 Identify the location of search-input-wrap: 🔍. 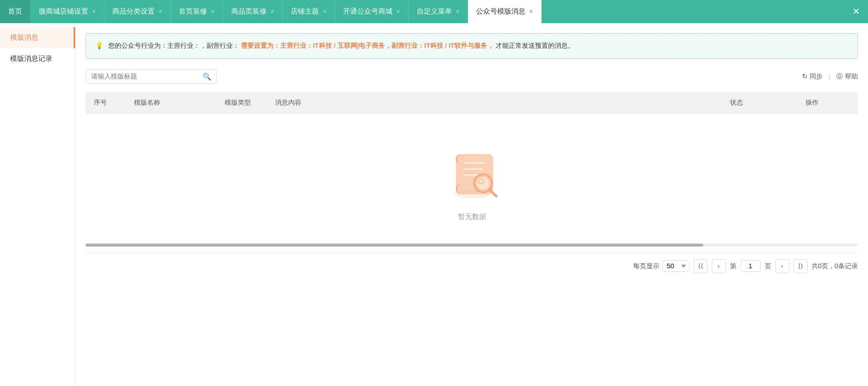
(151, 76).